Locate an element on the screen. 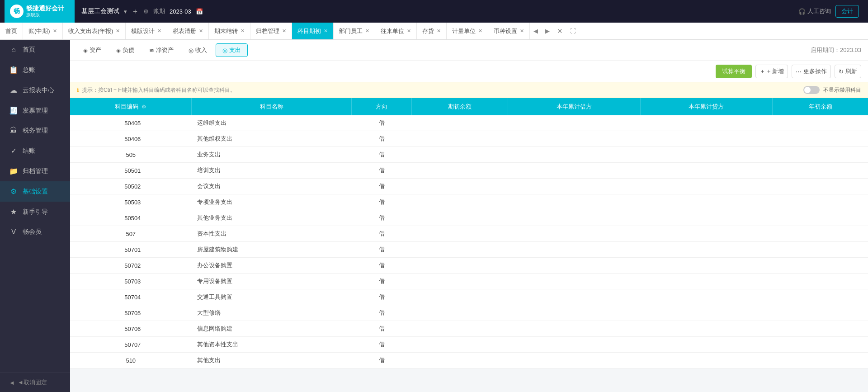 The height and width of the screenshot is (392, 868). tab-prev-button: ◀ is located at coordinates (536, 31).